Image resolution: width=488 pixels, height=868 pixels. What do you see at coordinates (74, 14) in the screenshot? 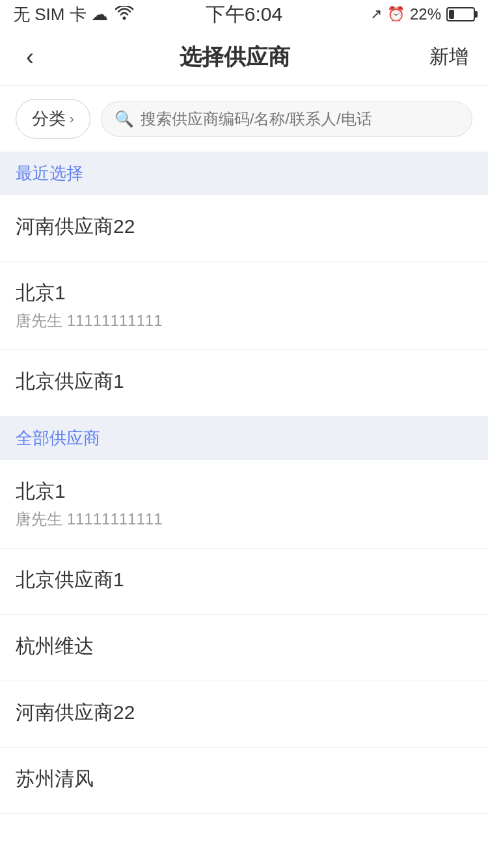
I see `status-left: 无 SIM 卡 ☁` at bounding box center [74, 14].